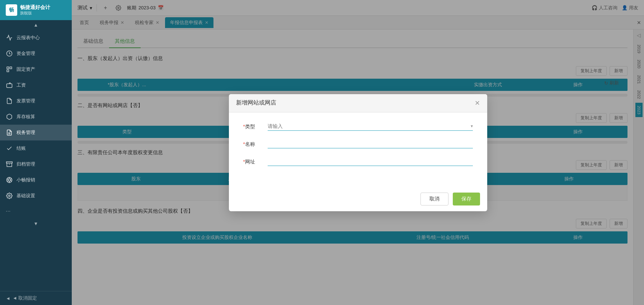 This screenshot has height=305, width=644. Describe the element at coordinates (35, 13) in the screenshot. I see `logo-subtitle: 旗舰版` at that location.